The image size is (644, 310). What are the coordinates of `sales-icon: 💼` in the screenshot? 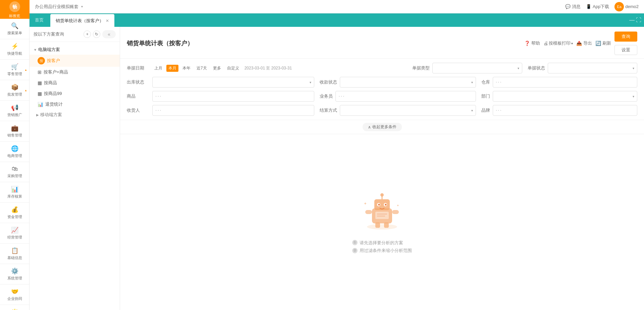 It's located at (15, 128).